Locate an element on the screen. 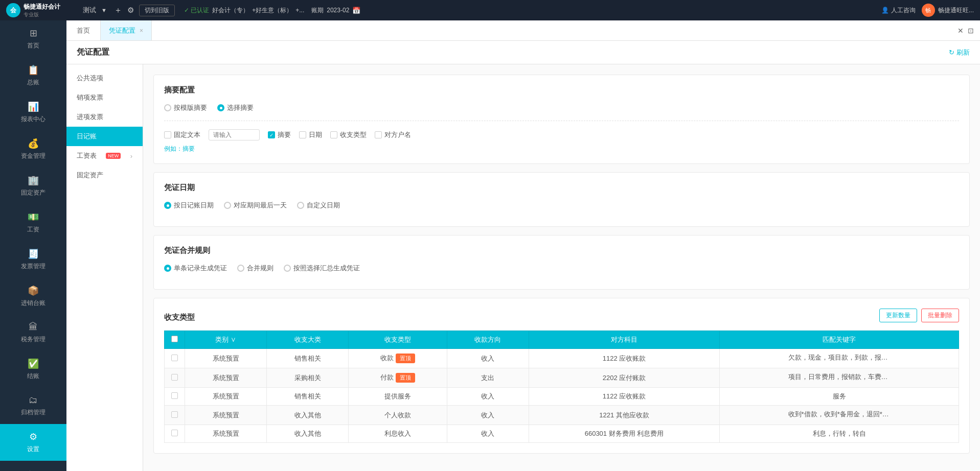 This screenshot has width=980, height=471. batch-delete-button: 批量删除 is located at coordinates (940, 316).